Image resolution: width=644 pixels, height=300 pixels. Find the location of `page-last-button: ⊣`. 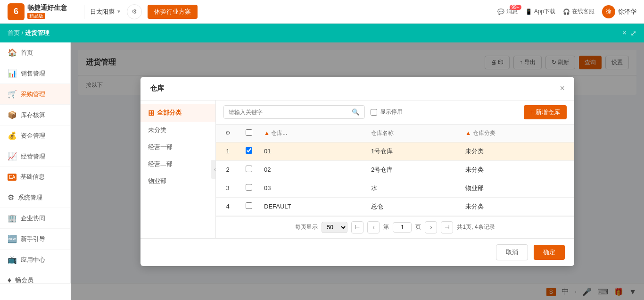

page-last-button: ⊣ is located at coordinates (447, 227).